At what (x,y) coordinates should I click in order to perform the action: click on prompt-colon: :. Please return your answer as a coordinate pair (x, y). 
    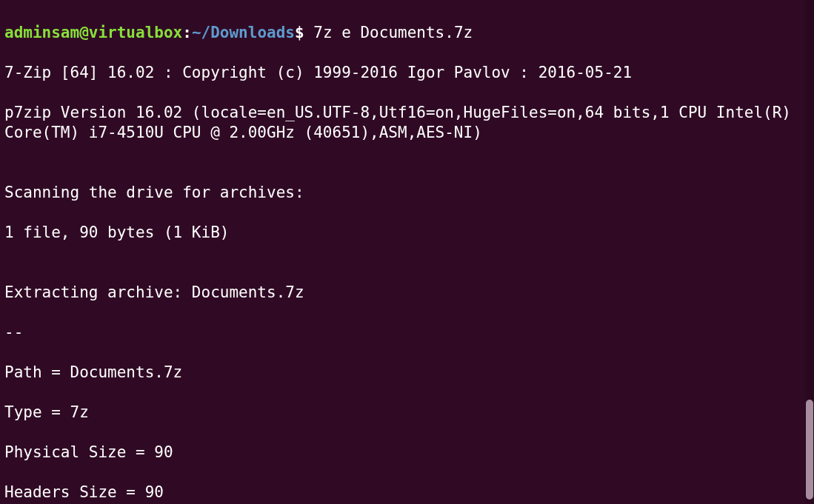
    Looking at the image, I should click on (187, 33).